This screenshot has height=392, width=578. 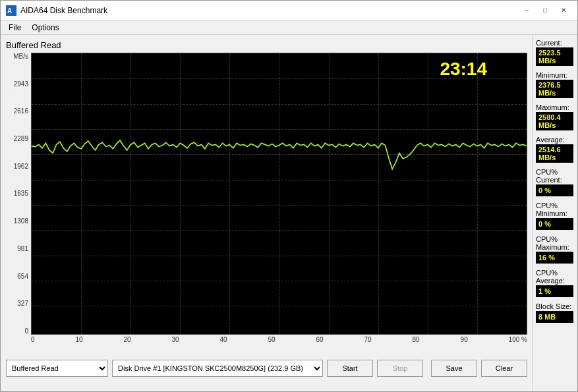 What do you see at coordinates (518, 341) in the screenshot?
I see `x-label-100: 100 %` at bounding box center [518, 341].